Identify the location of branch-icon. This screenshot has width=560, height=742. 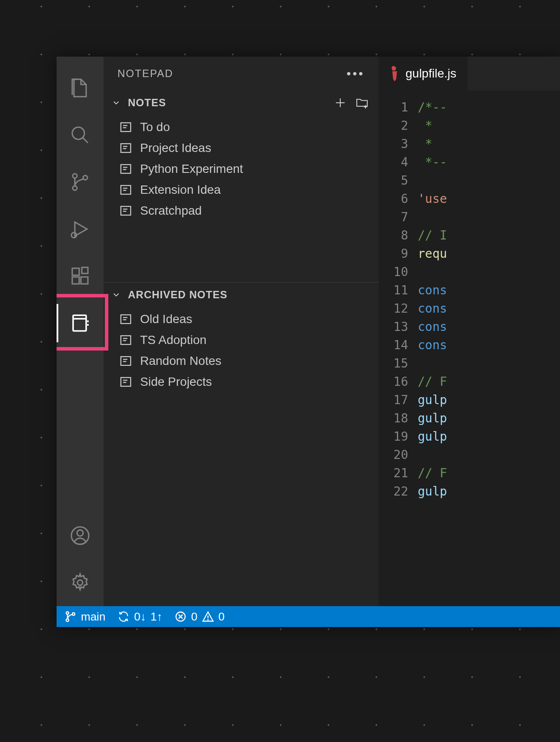
(70, 617).